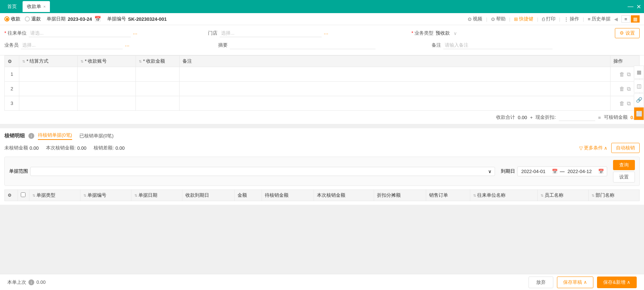  I want to click on query-btn: 查询, so click(624, 165).